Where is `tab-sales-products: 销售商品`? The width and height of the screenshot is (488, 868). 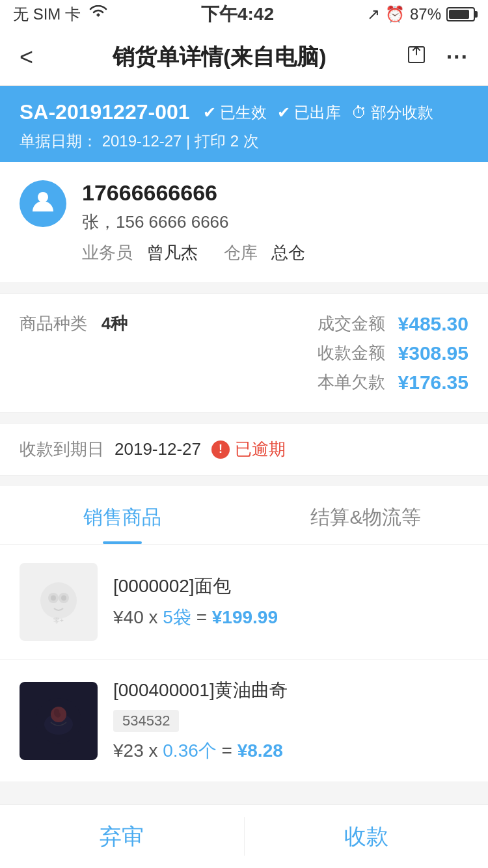
tab-sales-products: 销售商品 is located at coordinates (122, 515).